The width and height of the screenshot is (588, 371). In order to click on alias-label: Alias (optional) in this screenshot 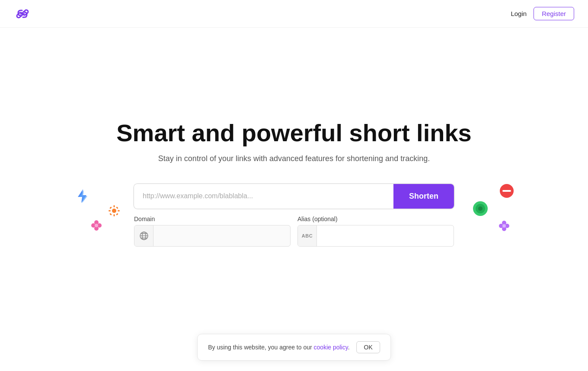, I will do `click(376, 219)`.